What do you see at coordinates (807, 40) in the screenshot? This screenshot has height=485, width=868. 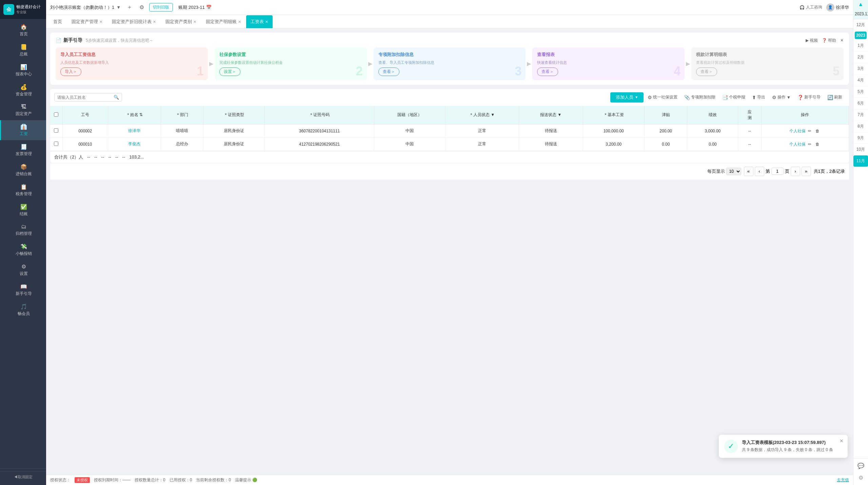 I see `video-icon: ▶` at bounding box center [807, 40].